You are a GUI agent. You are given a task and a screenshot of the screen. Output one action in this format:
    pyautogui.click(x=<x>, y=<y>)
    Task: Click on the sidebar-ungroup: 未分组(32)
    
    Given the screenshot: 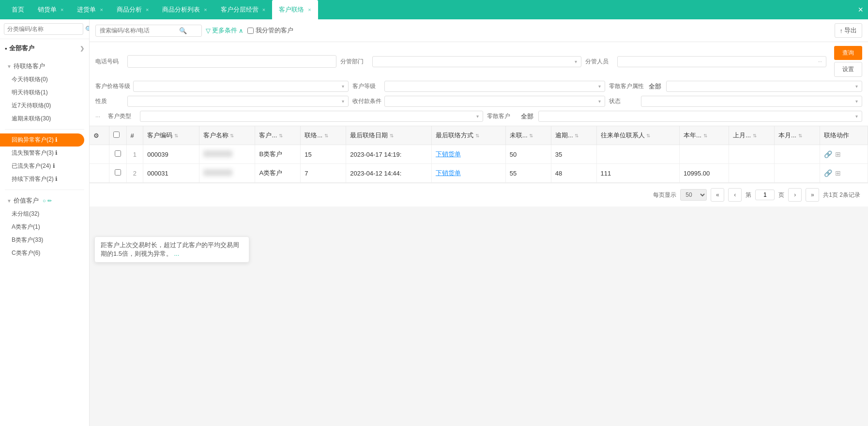 What is the action you would take?
    pyautogui.click(x=45, y=214)
    